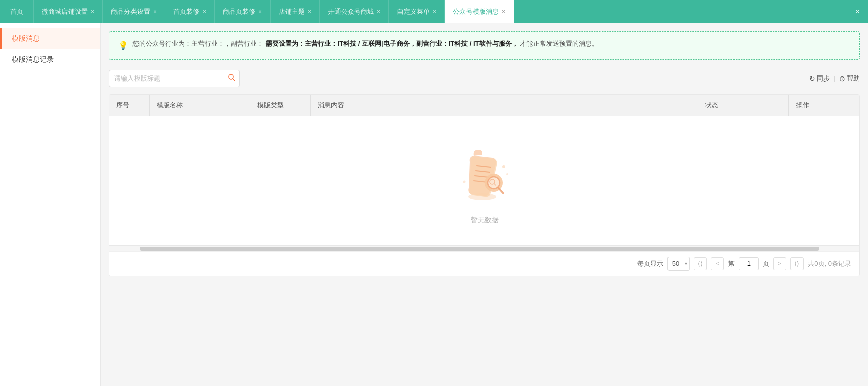  What do you see at coordinates (134, 12) in the screenshot?
I see `nav-tab-category-settings: 商品分类设置 ×` at bounding box center [134, 12].